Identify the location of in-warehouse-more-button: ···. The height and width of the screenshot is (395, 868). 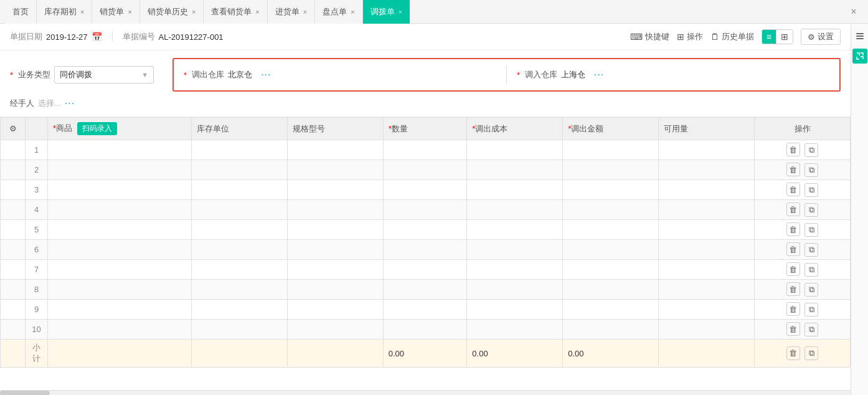
(599, 75).